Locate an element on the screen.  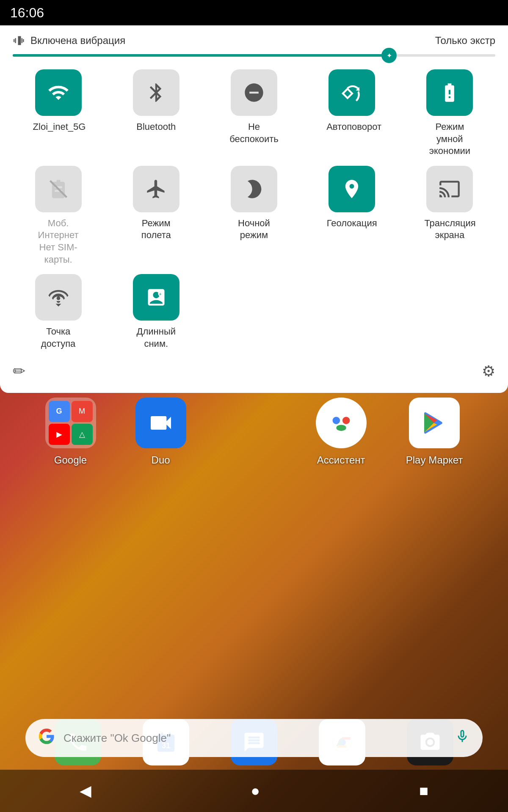
google-folder-icon: G M ▶ △ is located at coordinates (71, 423).